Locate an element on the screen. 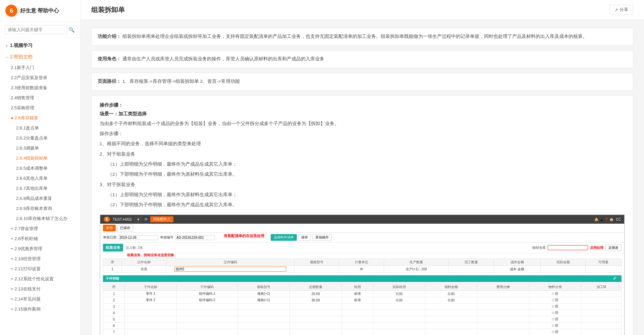 Image resolution: width=644 pixels, height=335 pixels. sidebar-item-video: + 1.视频学习 is located at coordinates (40, 46).